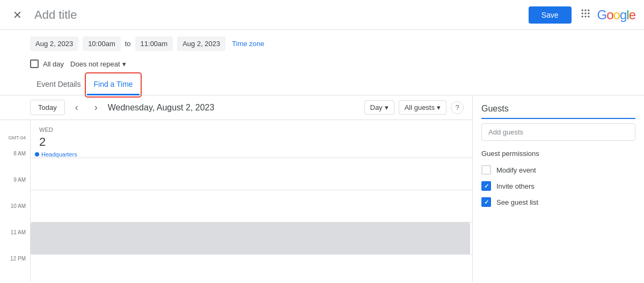 The height and width of the screenshot is (283, 644). Describe the element at coordinates (77, 107) in the screenshot. I see `chevron-left-icon: ‹` at that location.